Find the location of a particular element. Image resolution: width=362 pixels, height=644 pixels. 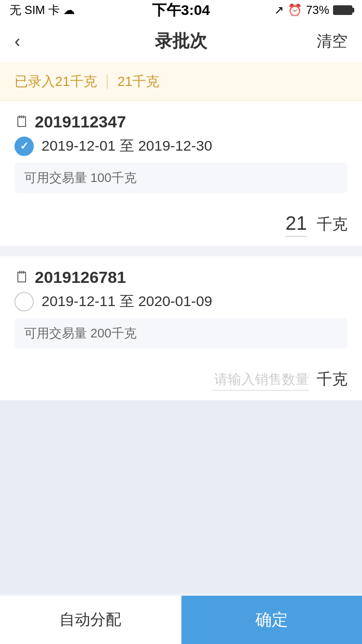

batch-1-header: 🗒 2019112347 is located at coordinates (181, 122).